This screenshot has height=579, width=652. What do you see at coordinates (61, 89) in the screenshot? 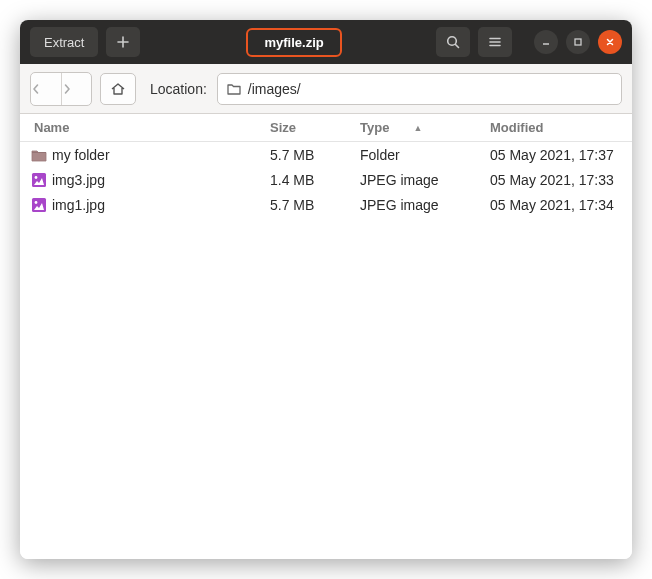
I see `nav-buttons` at bounding box center [61, 89].